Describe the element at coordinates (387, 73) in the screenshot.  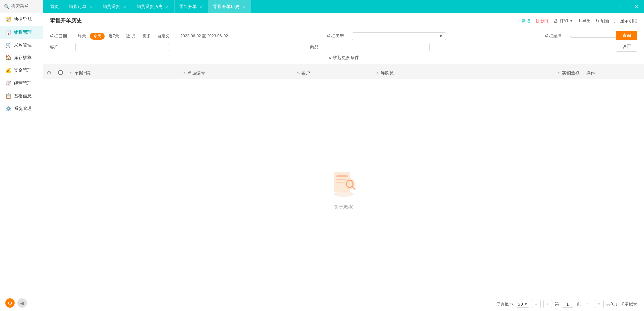
I see `th-guide-label: 导购员` at that location.